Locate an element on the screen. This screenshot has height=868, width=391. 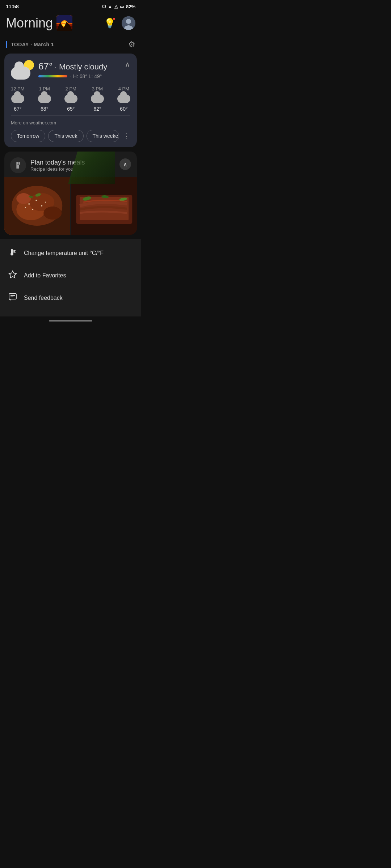
thermometer-icon is located at coordinates (13, 253).